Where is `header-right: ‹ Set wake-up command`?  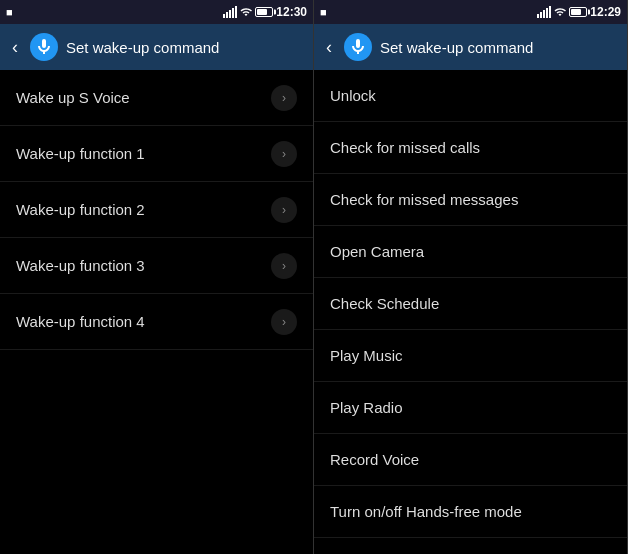 header-right: ‹ Set wake-up command is located at coordinates (470, 47).